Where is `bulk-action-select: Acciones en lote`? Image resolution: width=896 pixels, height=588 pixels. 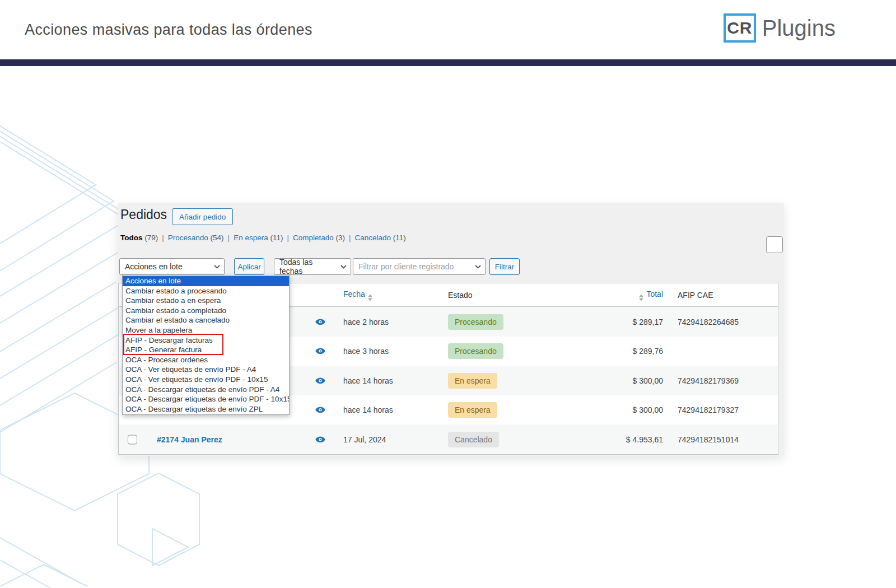
bulk-action-select: Acciones en lote is located at coordinates (172, 267).